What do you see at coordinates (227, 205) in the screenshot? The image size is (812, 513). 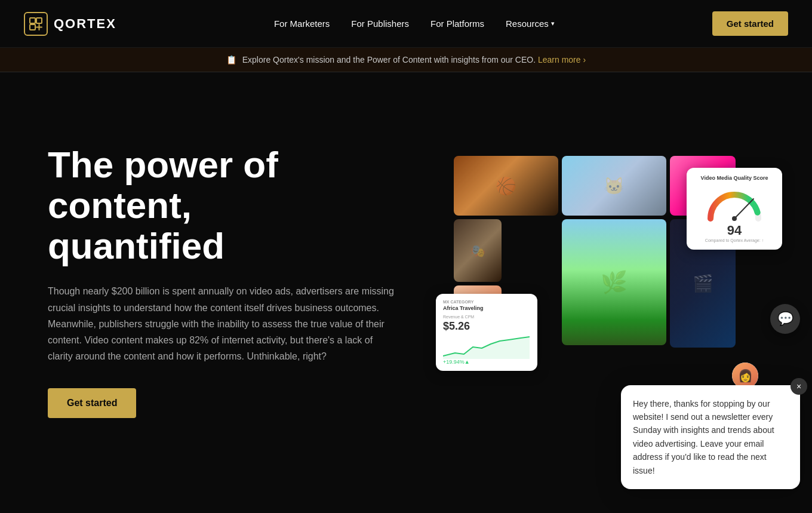 I see `hero-title: The power of content, quantified` at bounding box center [227, 205].